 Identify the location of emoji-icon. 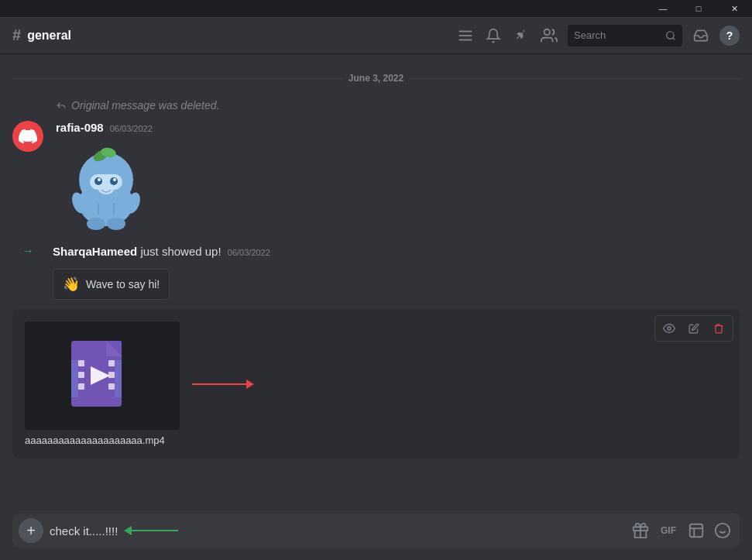
(723, 531).